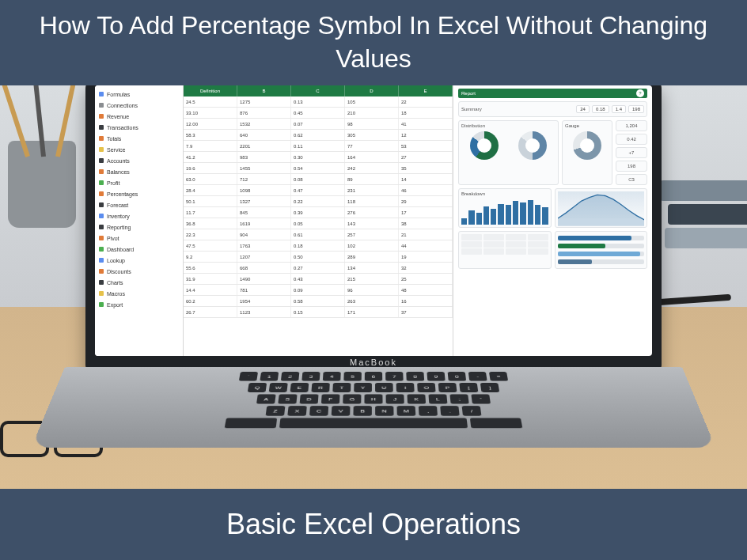  Describe the element at coordinates (318, 135) in the screenshot. I see `table-row: 58.36400.6230512` at that location.